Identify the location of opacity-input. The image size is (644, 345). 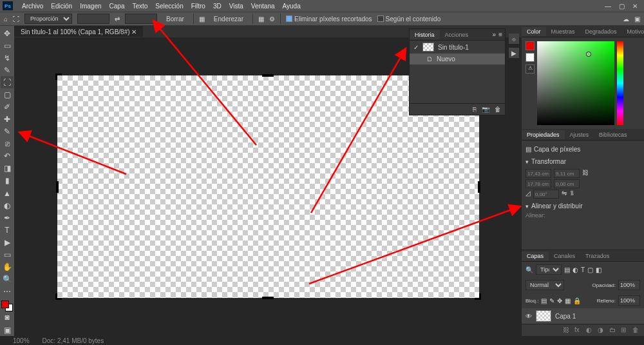
(629, 285).